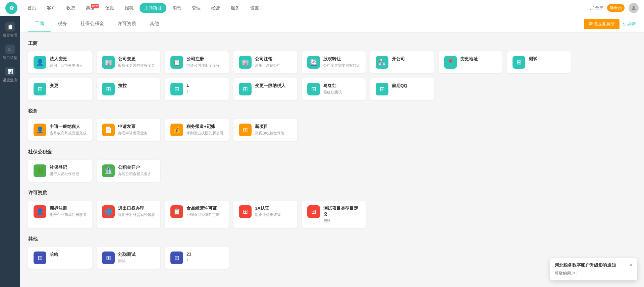 The width and height of the screenshot is (644, 287). Describe the element at coordinates (60, 171) in the screenshot. I see `card-shebao-reg: 🌿 社保登记 进行人员社保登记` at that location.